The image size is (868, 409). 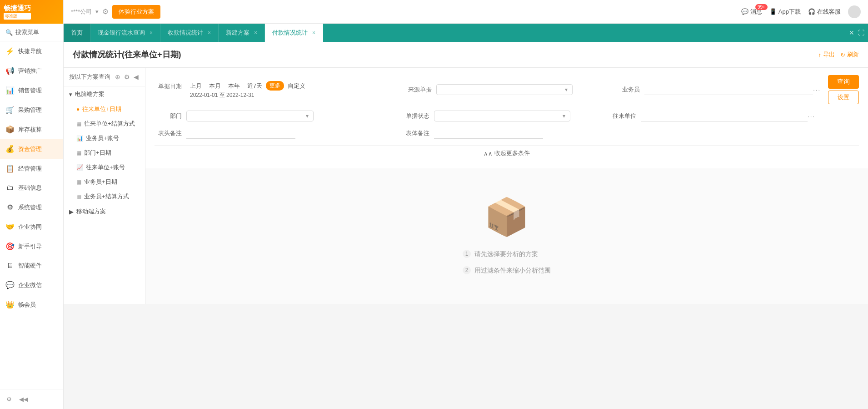 I want to click on payment-detail-tab-label: 付款情况统计, so click(x=290, y=33).